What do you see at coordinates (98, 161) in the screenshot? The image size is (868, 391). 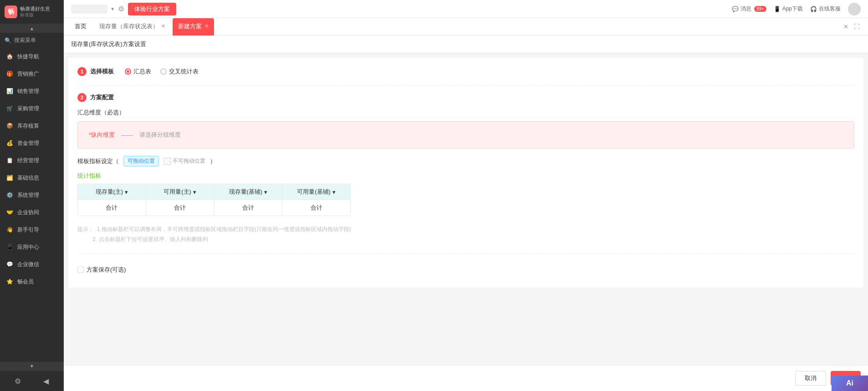 I see `metrics-setting-label: 模板指标设定（` at bounding box center [98, 161].